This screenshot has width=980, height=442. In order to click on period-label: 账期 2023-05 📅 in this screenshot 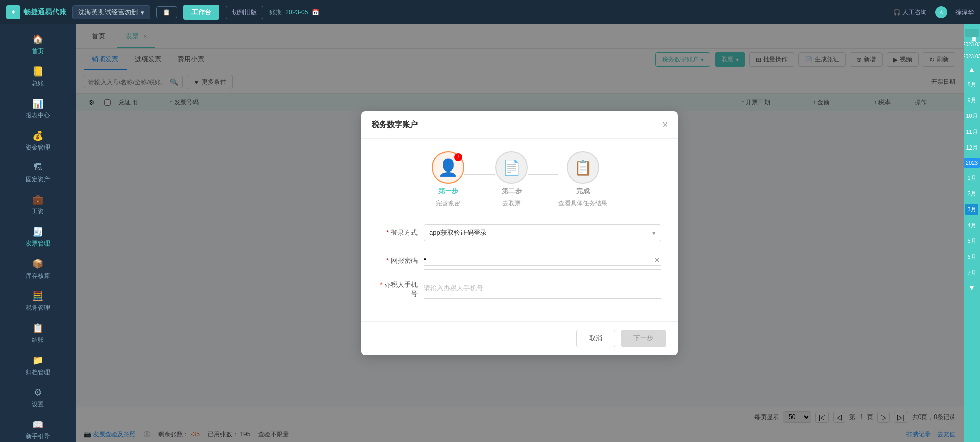, I will do `click(295, 12)`.